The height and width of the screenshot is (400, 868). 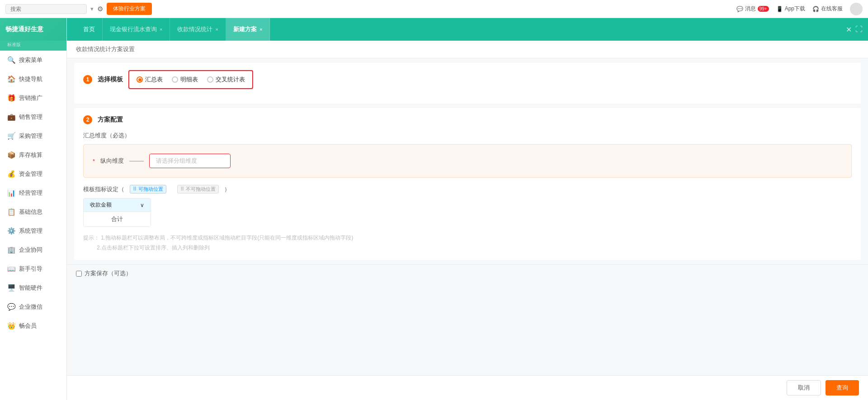 What do you see at coordinates (33, 231) in the screenshot?
I see `sidebar-item-system: ⚙️ 系统管理` at bounding box center [33, 231].